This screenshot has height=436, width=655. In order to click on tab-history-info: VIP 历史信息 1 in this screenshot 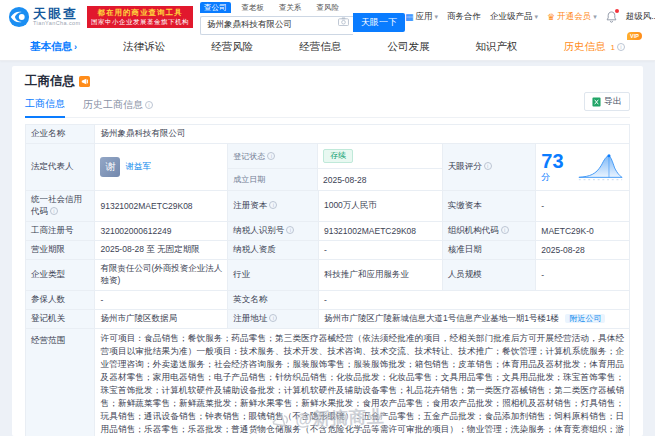, I will do `click(594, 47)`.